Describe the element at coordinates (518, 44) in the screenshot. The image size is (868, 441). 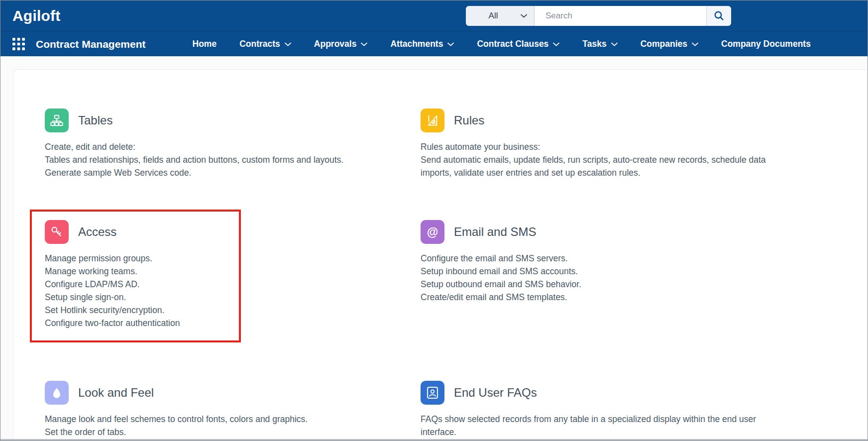
I see `nav-item-contract-clauses: Contract Clauses` at that location.